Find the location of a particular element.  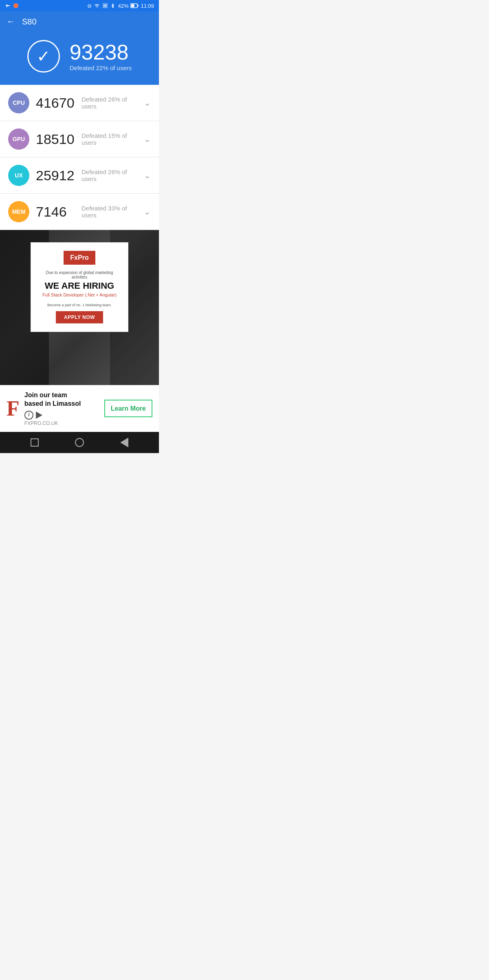

nav-home-icon is located at coordinates (79, 442).